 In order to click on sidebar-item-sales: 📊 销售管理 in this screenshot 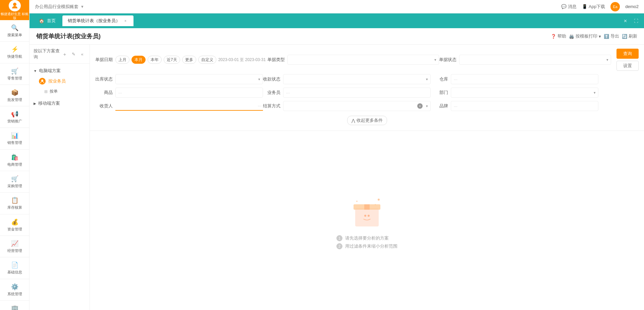, I will do `click(15, 139)`.